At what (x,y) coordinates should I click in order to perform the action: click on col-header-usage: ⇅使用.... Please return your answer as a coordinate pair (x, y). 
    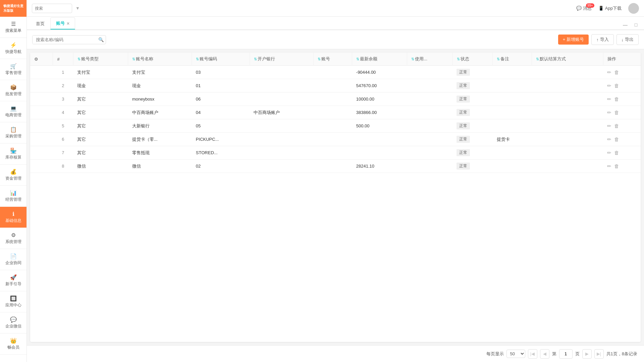
    Looking at the image, I should click on (430, 59).